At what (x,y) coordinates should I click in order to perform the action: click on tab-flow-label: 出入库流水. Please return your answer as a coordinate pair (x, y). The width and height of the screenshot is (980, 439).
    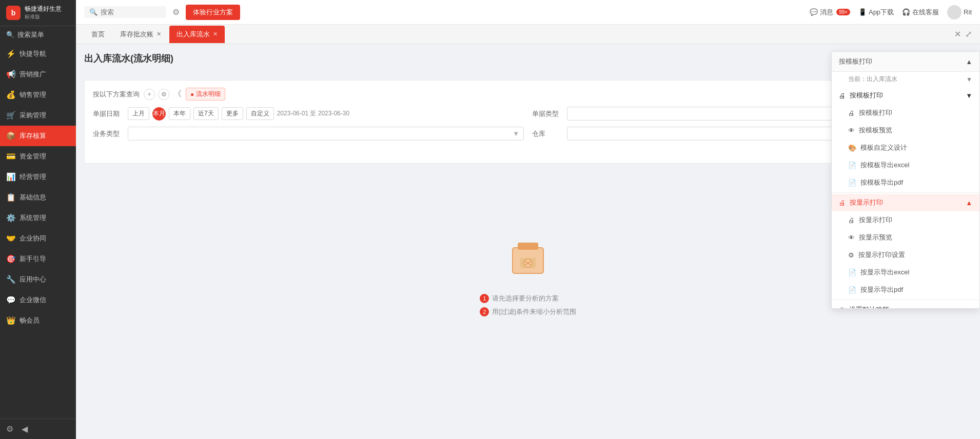
    Looking at the image, I should click on (193, 34).